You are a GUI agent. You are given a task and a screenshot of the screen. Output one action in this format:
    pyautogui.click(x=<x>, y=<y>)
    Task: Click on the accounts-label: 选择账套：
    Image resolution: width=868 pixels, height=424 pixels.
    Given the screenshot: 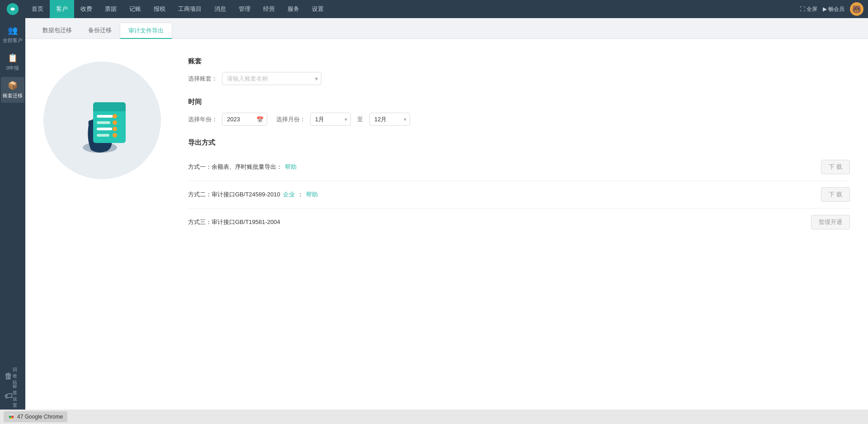 What is the action you would take?
    pyautogui.click(x=203, y=79)
    